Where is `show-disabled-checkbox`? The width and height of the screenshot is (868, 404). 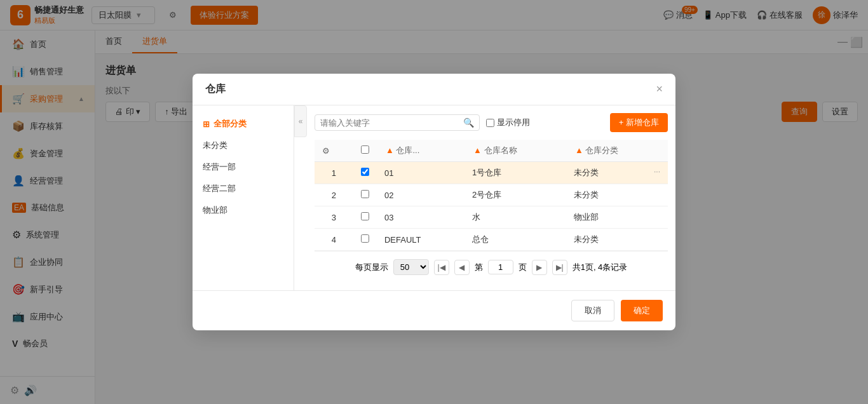 show-disabled-checkbox is located at coordinates (491, 123).